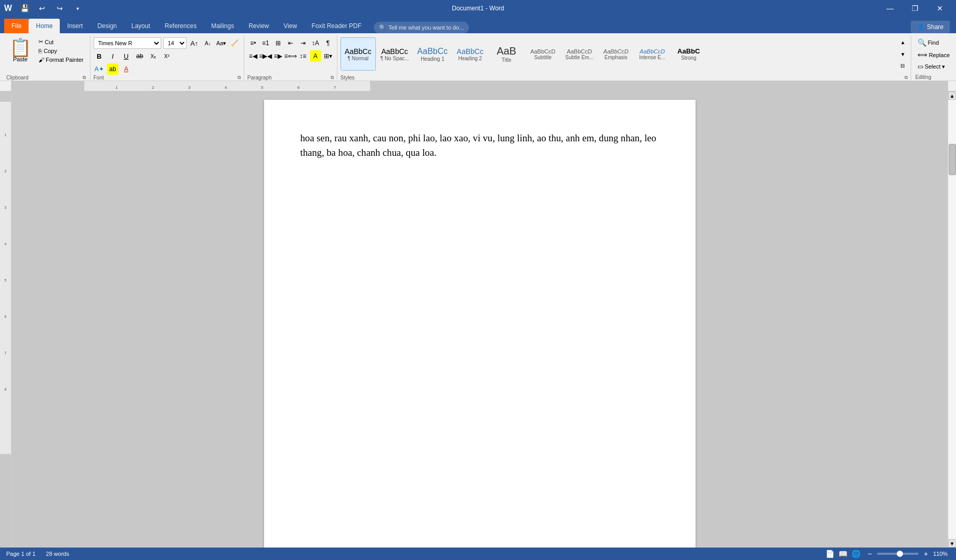 This screenshot has height=560, width=956. What do you see at coordinates (689, 54) in the screenshot?
I see `style-strong: AaBbC Strong` at bounding box center [689, 54].